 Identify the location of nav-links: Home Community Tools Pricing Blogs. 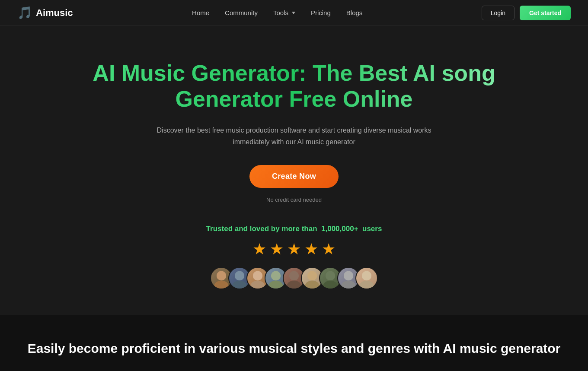
(277, 13).